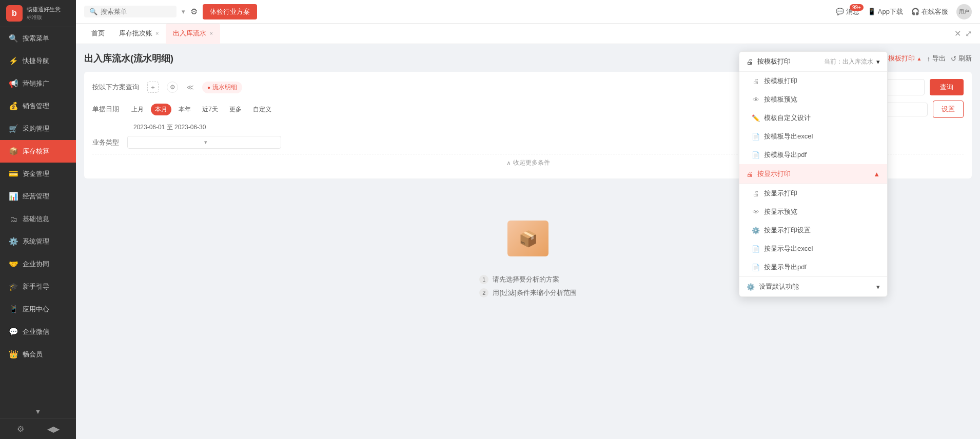  Describe the element at coordinates (813, 267) in the screenshot. I see `dropdown-item-display-pdf: 📄 按显示导出pdf` at that location.